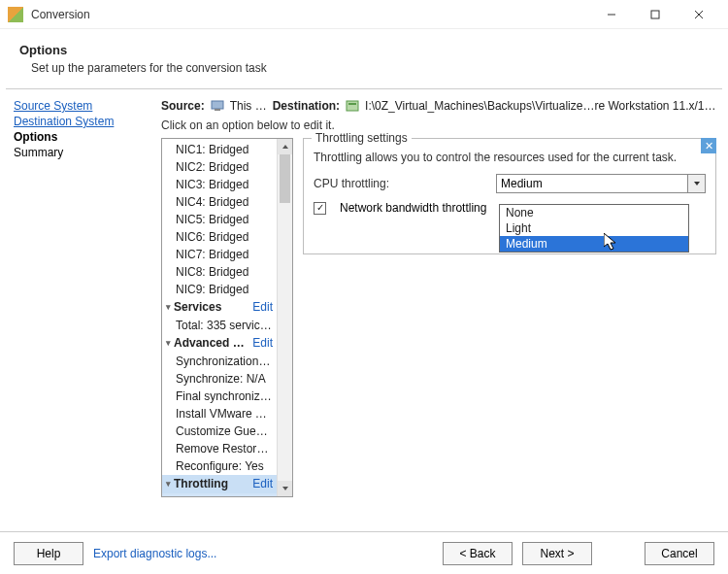  Describe the element at coordinates (219, 237) in the screenshot. I see `tree-item: NIC6: Bridged` at that location.